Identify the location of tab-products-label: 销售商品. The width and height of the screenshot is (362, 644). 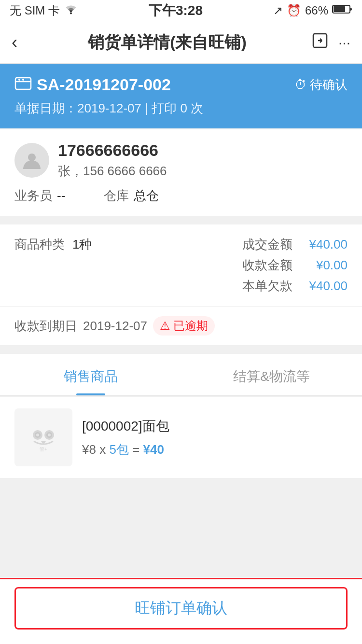
(91, 377).